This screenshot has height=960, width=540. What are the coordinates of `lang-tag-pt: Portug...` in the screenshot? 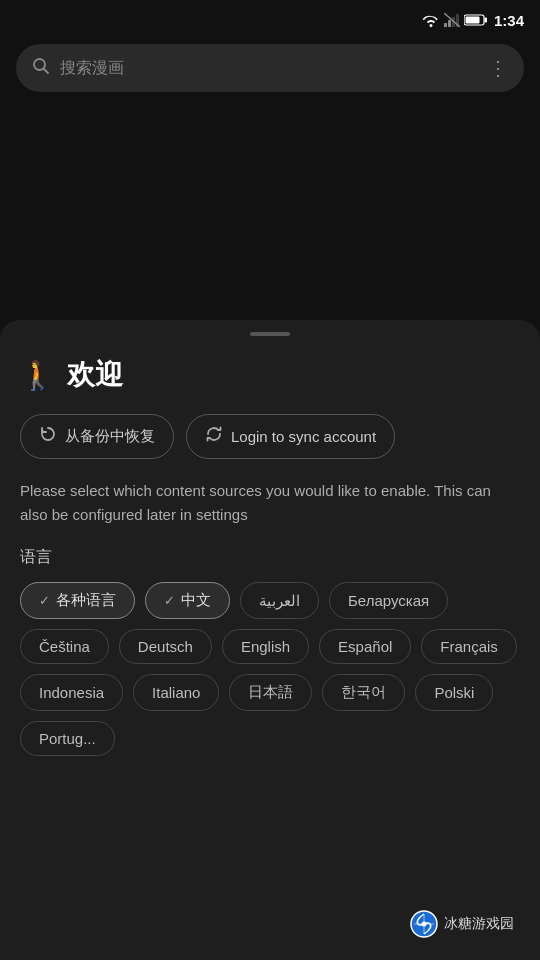 It's located at (68, 738).